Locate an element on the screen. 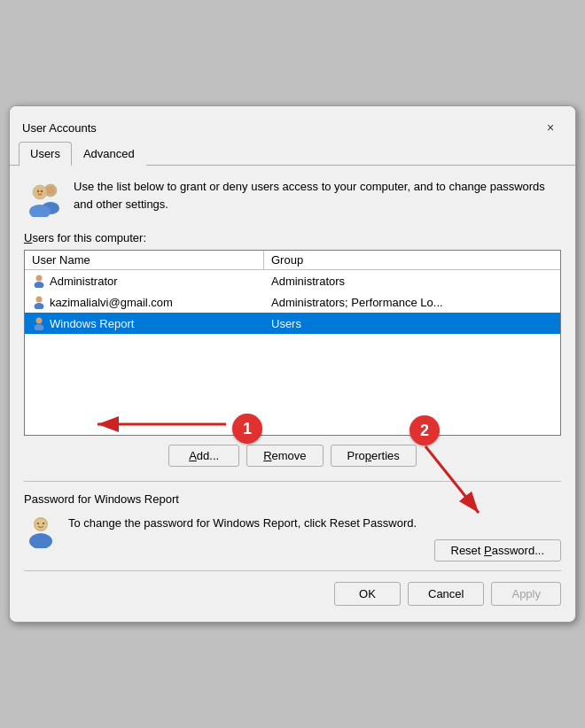 The width and height of the screenshot is (585, 728). user-action-buttons: Add... Remove Properties is located at coordinates (292, 455).